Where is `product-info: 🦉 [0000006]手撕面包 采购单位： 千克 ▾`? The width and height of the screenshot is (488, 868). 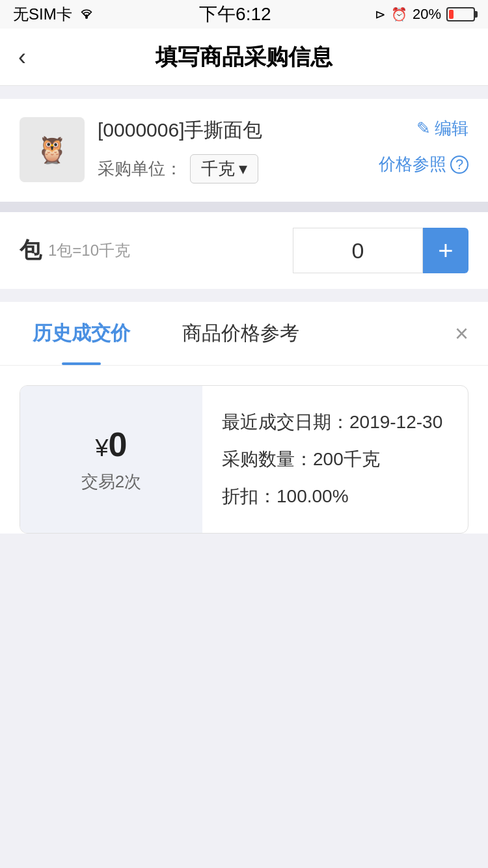
product-info: 🦉 [0000006]手撕面包 采购单位： 千克 ▾ is located at coordinates (141, 150).